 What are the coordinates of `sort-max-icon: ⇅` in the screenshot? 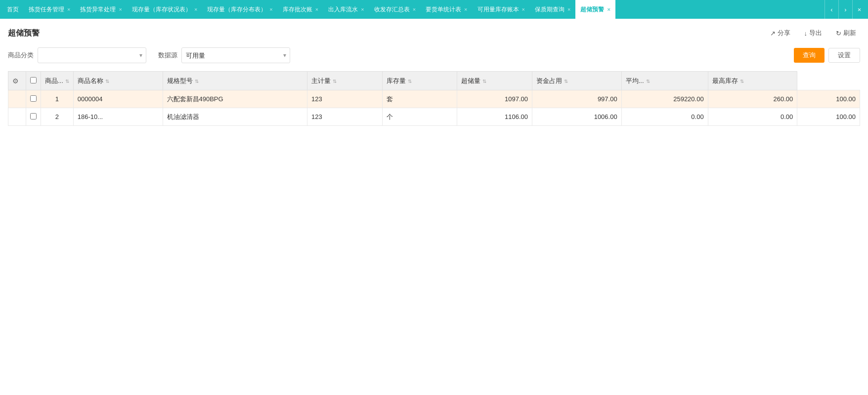 It's located at (742, 81).